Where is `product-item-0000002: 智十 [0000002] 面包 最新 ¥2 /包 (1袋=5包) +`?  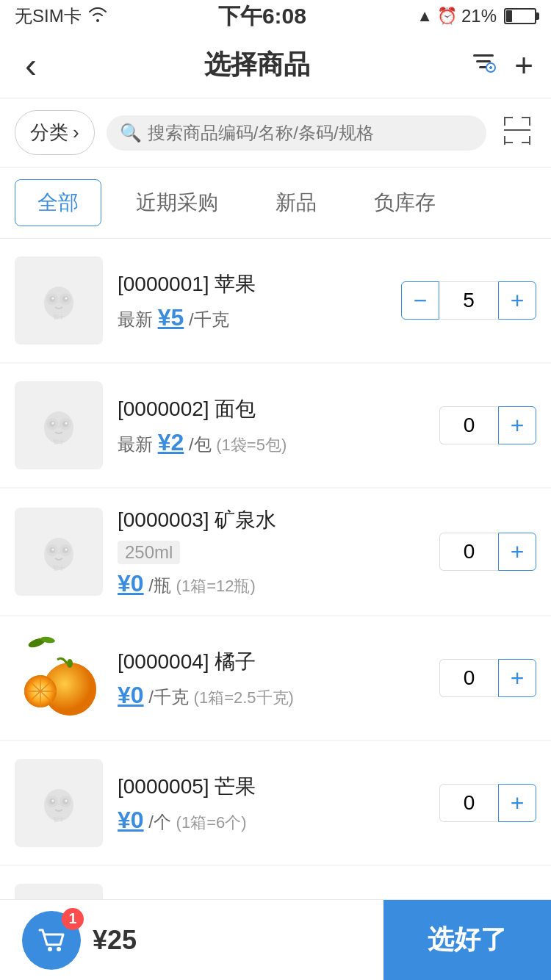 product-item-0000002: 智十 [0000002] 面包 最新 ¥2 /包 (1袋=5包) + is located at coordinates (276, 425).